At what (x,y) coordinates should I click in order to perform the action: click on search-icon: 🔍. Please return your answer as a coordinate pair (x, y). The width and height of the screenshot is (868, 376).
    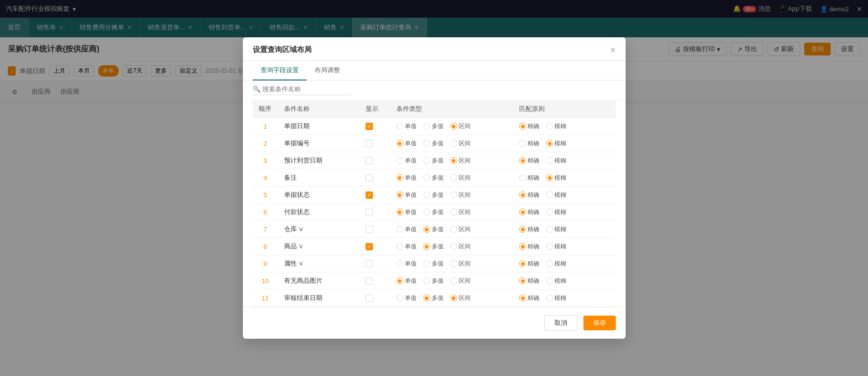
    Looking at the image, I should click on (257, 89).